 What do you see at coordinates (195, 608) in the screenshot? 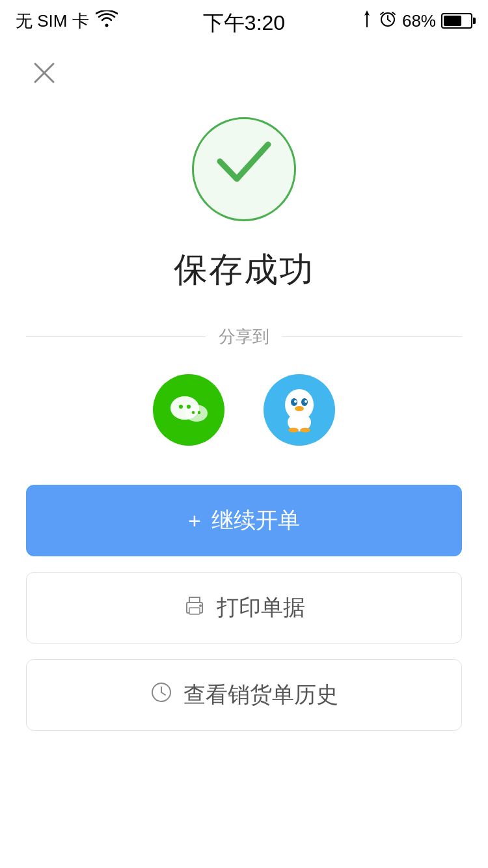
I see `print-icon` at bounding box center [195, 608].